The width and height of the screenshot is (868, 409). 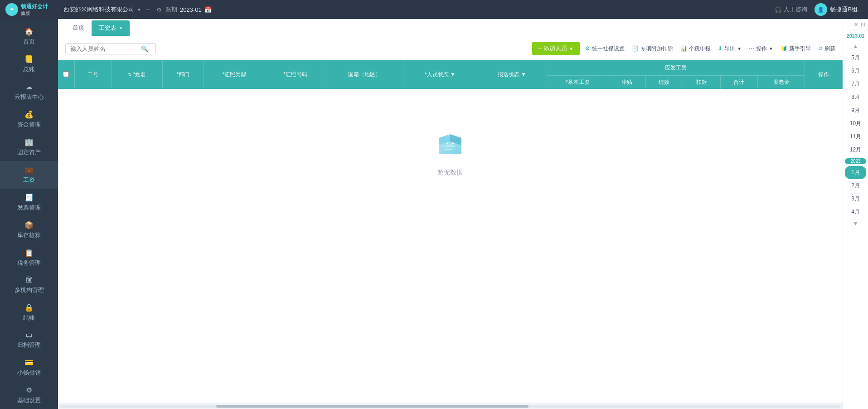 What do you see at coordinates (856, 224) in the screenshot?
I see `scroll-down-button: ▼` at bounding box center [856, 224].